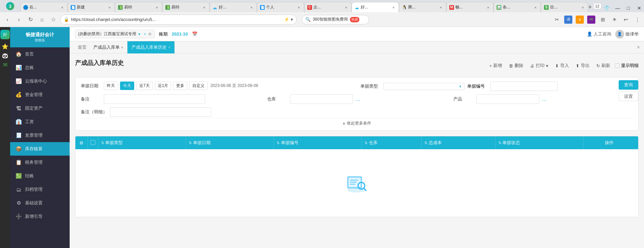 This screenshot has width=644, height=248. What do you see at coordinates (40, 108) in the screenshot?
I see `sidebar-item-asset: 🏗 固定资产` at bounding box center [40, 108].